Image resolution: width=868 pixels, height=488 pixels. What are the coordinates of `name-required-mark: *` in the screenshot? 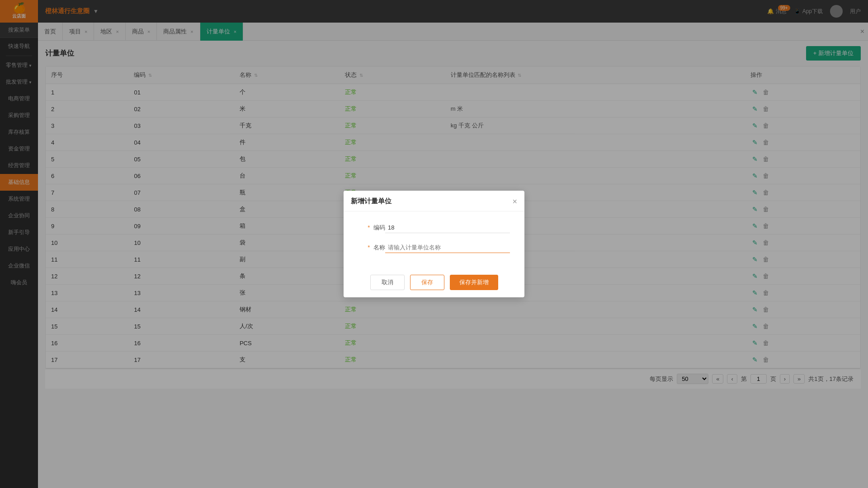 It's located at (369, 248).